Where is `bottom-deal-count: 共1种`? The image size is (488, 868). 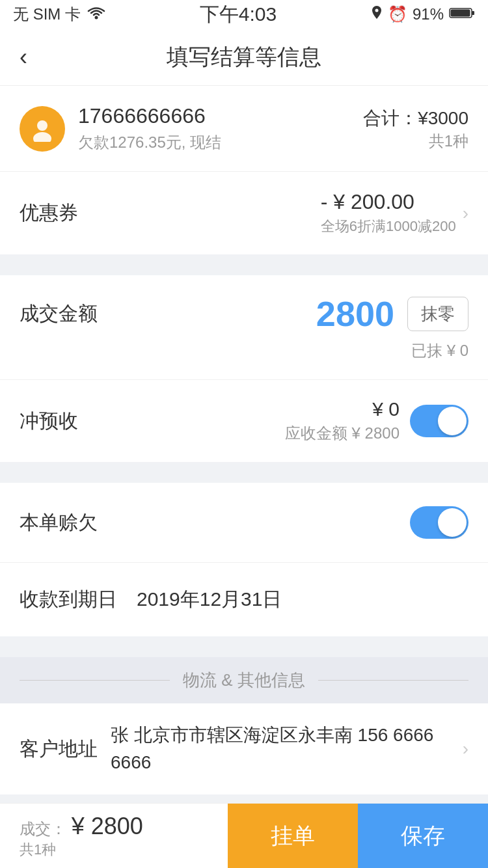 bottom-deal-count: 共1种 is located at coordinates (114, 850).